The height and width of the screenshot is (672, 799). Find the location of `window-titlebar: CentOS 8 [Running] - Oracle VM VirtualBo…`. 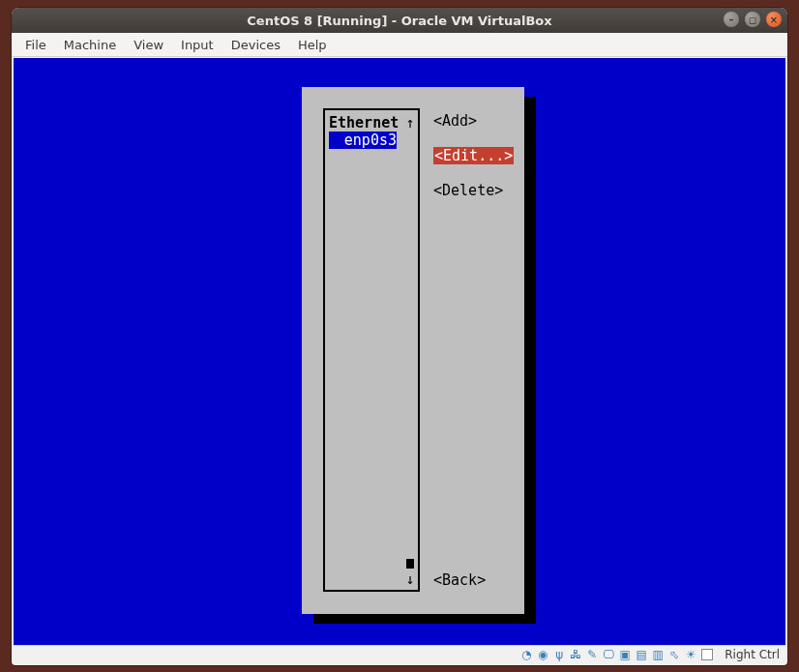

window-titlebar: CentOS 8 [Running] - Oracle VM VirtualBo… is located at coordinates (400, 20).